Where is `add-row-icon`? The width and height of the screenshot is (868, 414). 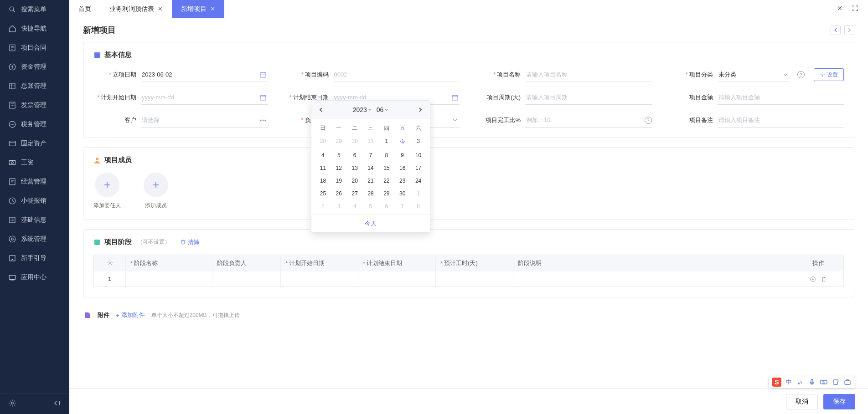 add-row-icon is located at coordinates (813, 279).